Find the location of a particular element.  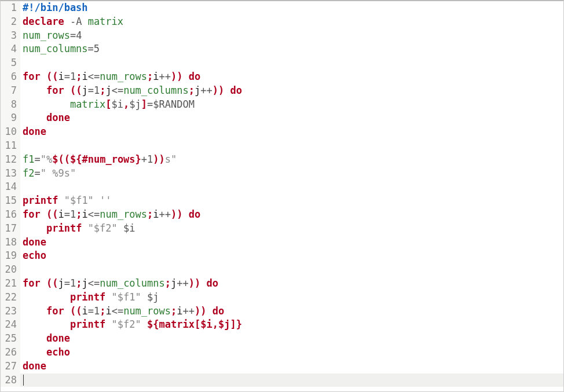

code-line: 27done is located at coordinates (282, 367).